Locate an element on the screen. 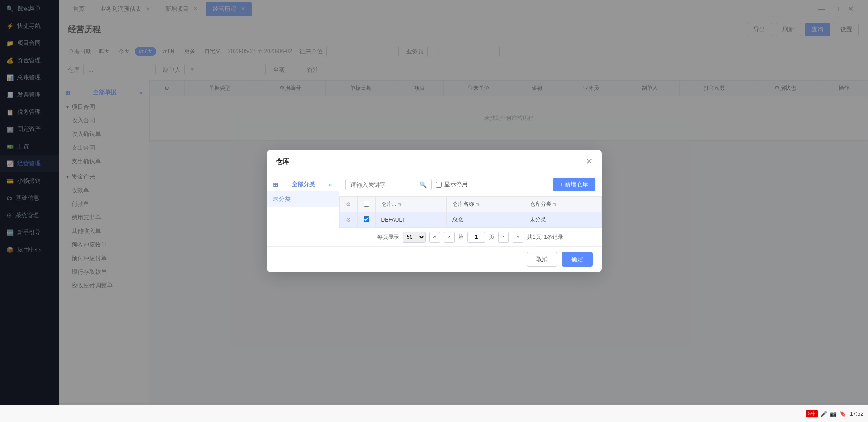 The width and height of the screenshot is (868, 422). taskbar-icon-camera: 📷 is located at coordinates (833, 414).